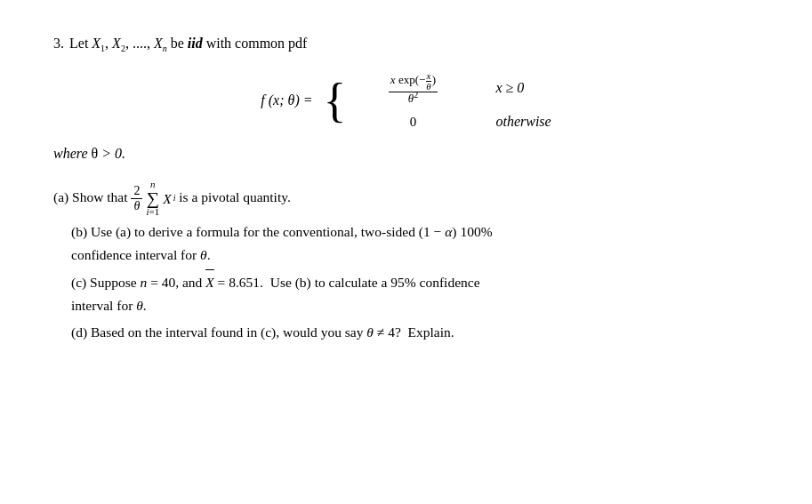 The height and width of the screenshot is (504, 812). Describe the element at coordinates (153, 212) in the screenshot. I see `sigma-lower: i=1` at that location.